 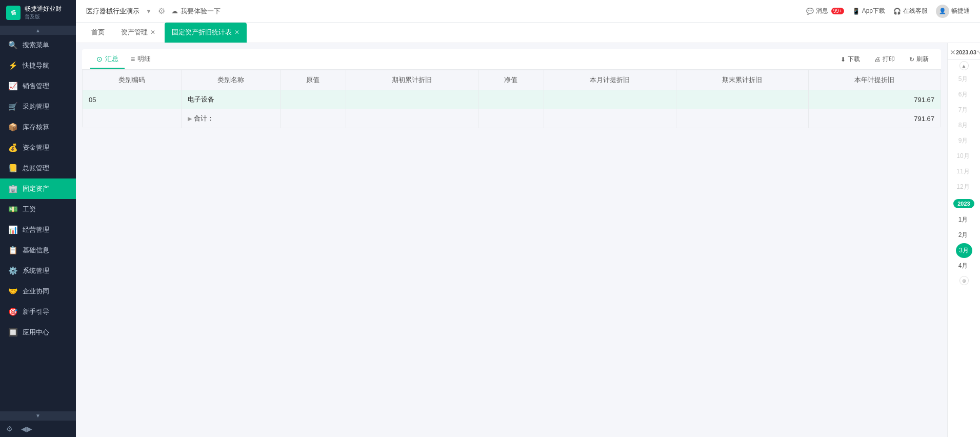 I want to click on month-8: 8月, so click(x=963, y=125).